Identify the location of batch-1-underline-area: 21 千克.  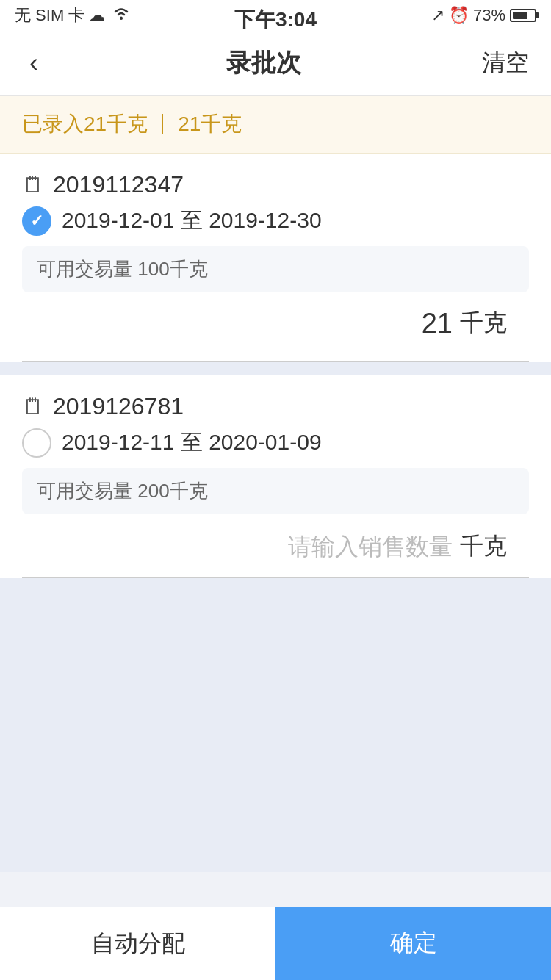
(276, 329).